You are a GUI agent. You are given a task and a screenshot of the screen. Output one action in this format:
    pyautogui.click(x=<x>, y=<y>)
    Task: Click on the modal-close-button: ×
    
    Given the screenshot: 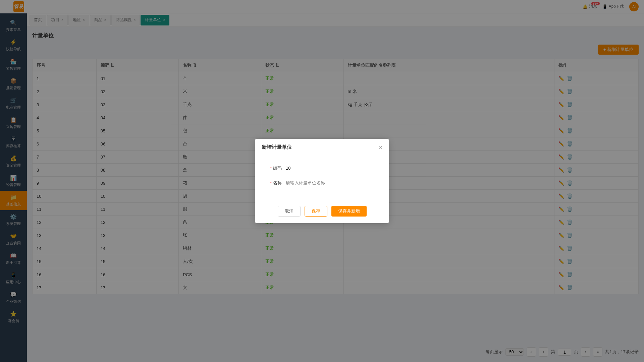 What is the action you would take?
    pyautogui.click(x=380, y=147)
    